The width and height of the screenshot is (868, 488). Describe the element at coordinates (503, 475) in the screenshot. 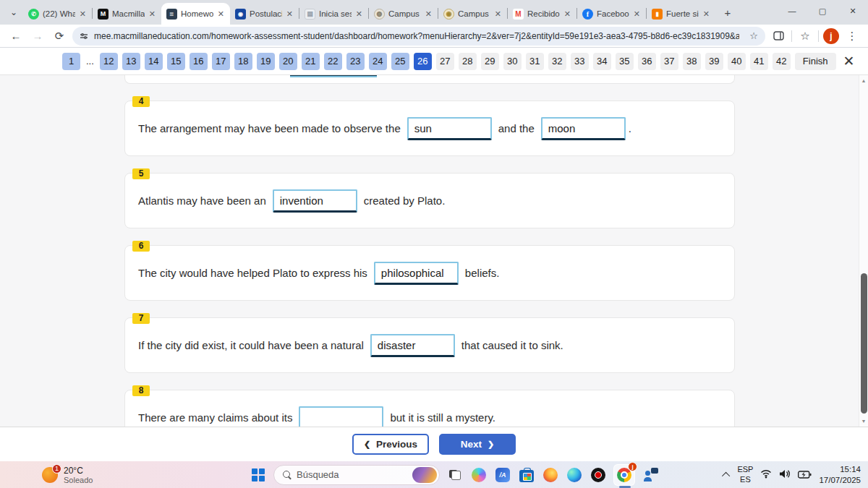

I see `slash-a-app-button: /A` at that location.